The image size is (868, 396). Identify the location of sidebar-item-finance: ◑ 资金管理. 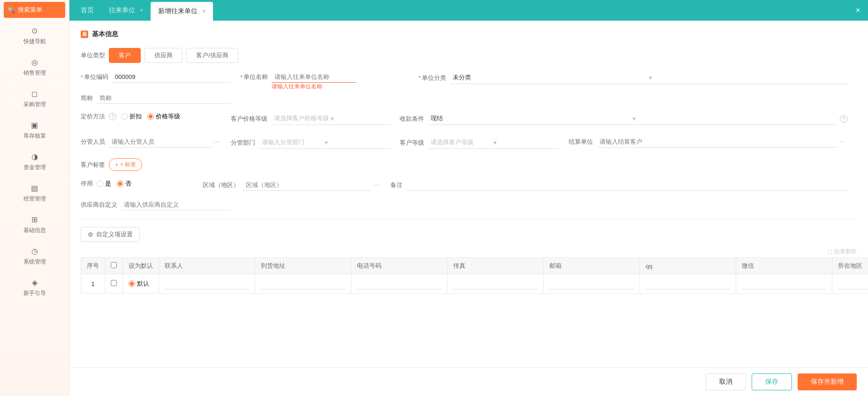
(35, 162).